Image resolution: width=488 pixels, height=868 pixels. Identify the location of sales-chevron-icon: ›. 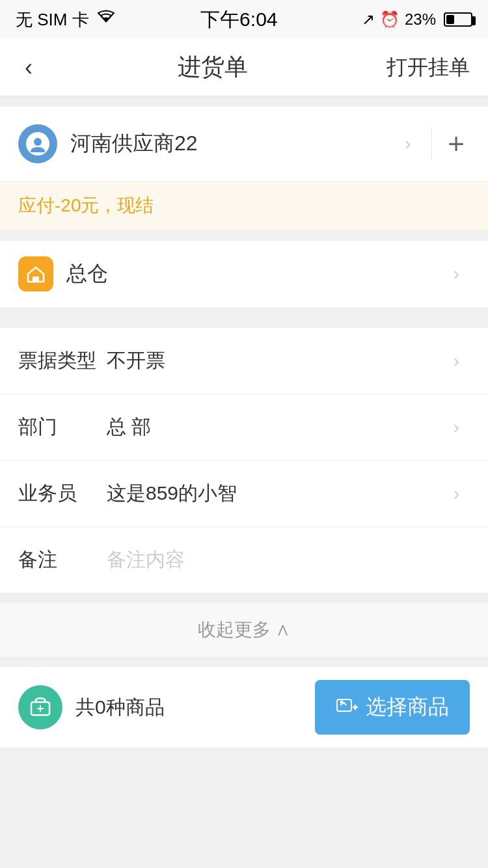
(457, 494).